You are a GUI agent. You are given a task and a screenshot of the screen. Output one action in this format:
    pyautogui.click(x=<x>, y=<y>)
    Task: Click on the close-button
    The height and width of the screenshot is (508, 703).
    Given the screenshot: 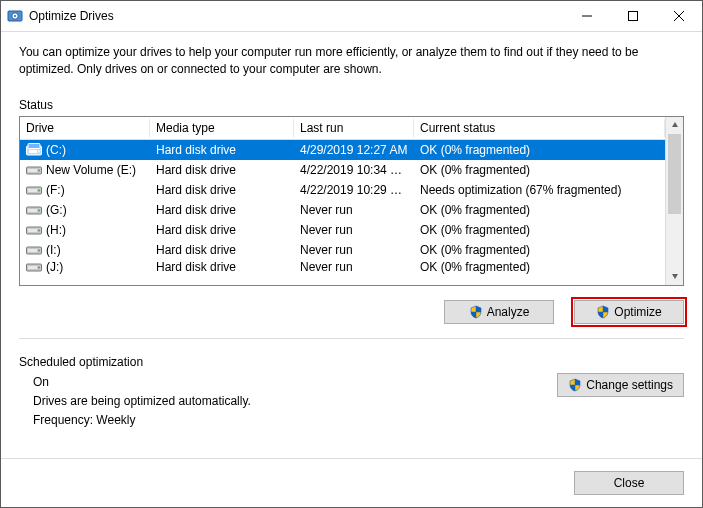 What is the action you would take?
    pyautogui.click(x=679, y=16)
    